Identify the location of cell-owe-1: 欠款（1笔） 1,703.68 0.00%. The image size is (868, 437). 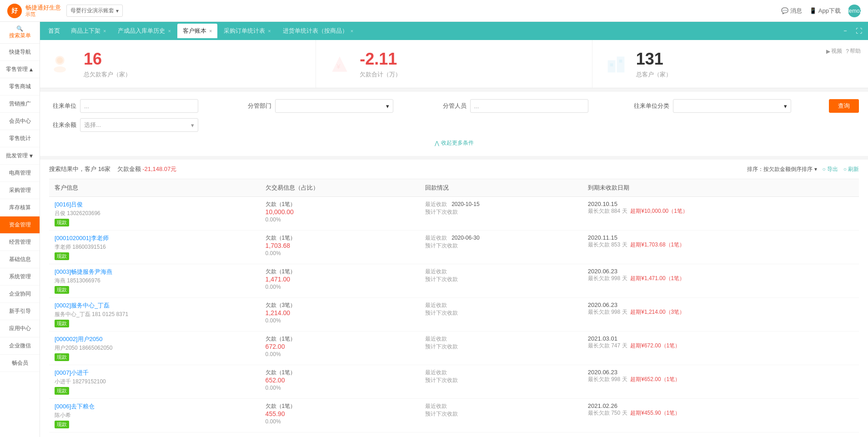
(340, 247).